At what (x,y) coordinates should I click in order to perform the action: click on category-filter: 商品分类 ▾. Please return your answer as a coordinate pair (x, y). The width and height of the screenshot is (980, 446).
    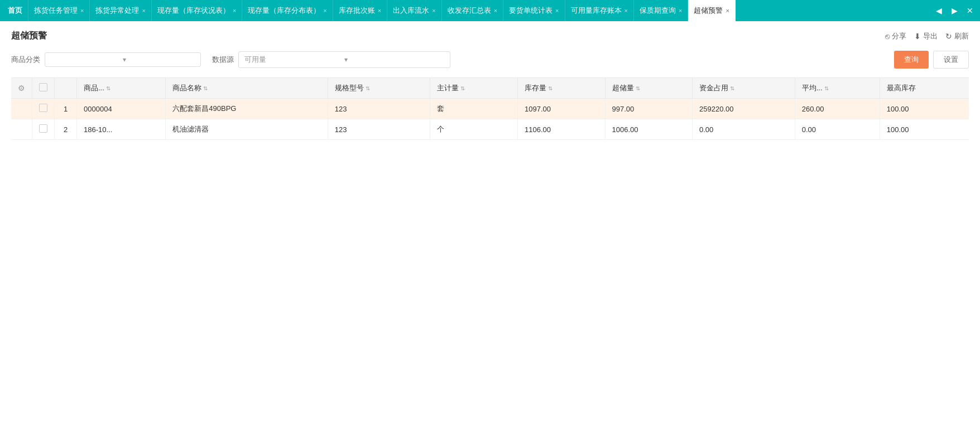
    Looking at the image, I should click on (106, 60).